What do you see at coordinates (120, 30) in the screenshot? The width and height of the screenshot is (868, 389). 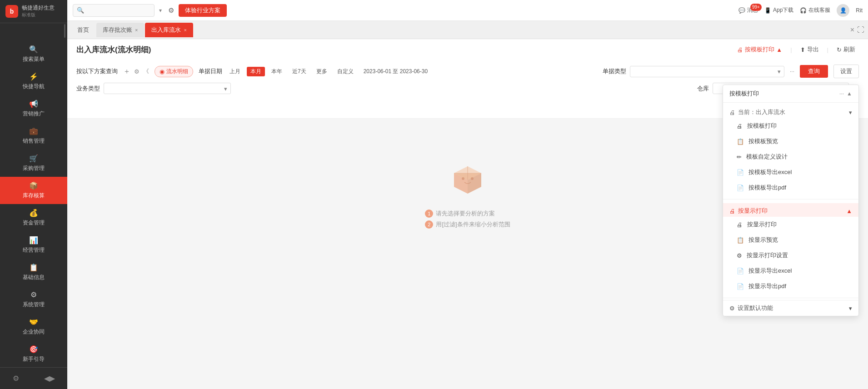 I see `tab-batch: 库存批次账×` at bounding box center [120, 30].